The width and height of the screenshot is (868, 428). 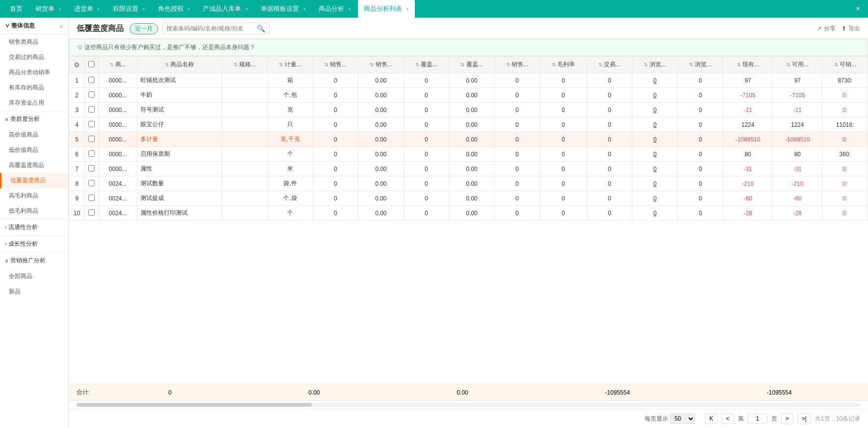 What do you see at coordinates (34, 227) in the screenshot?
I see `sidebar-group-流通性分析: › 流通性分析` at bounding box center [34, 227].